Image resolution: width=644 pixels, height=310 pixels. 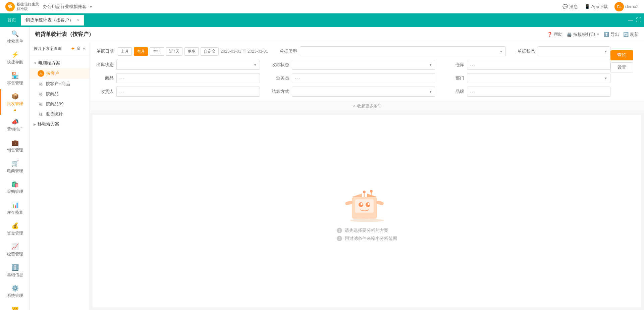 I want to click on department-select: ▼, so click(x=539, y=78).